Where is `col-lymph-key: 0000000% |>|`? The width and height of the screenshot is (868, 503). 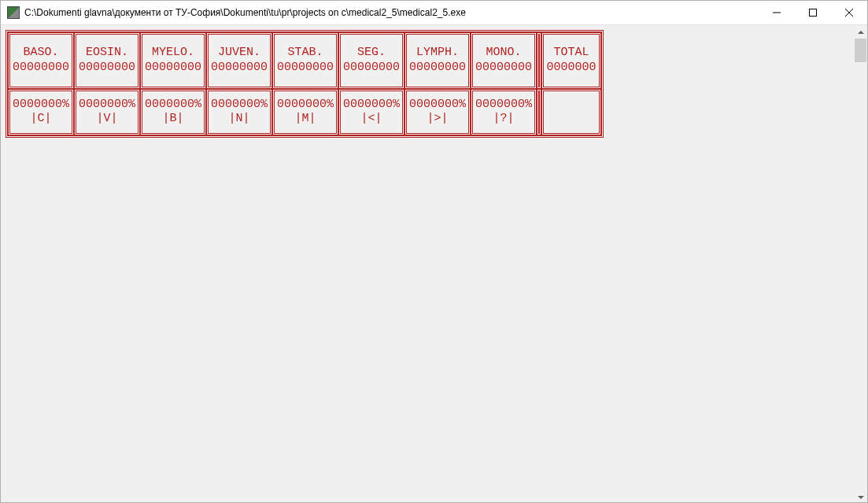 col-lymph-key: 0000000% |>| is located at coordinates (438, 113).